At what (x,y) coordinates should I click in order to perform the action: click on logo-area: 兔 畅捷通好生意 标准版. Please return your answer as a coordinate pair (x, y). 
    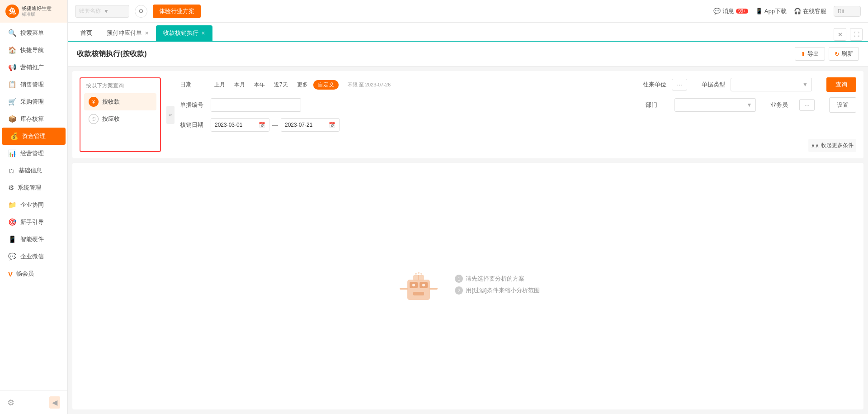
    Looking at the image, I should click on (33, 11).